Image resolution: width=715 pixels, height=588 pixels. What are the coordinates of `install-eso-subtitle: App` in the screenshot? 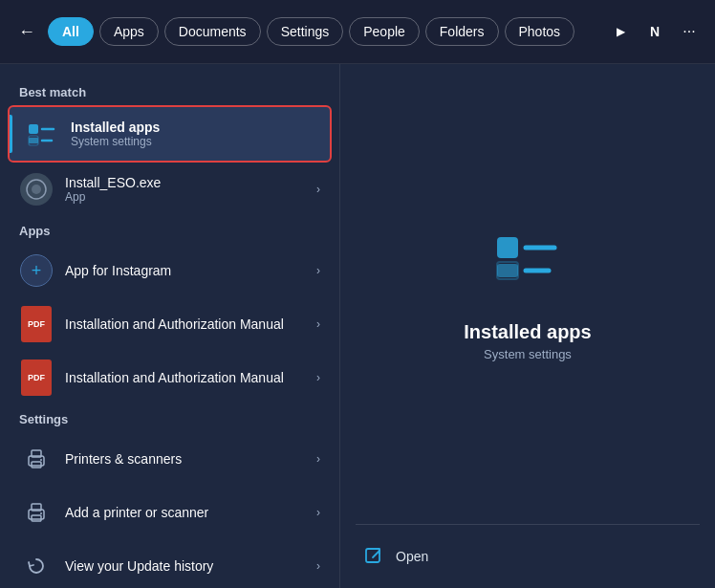 It's located at (113, 197).